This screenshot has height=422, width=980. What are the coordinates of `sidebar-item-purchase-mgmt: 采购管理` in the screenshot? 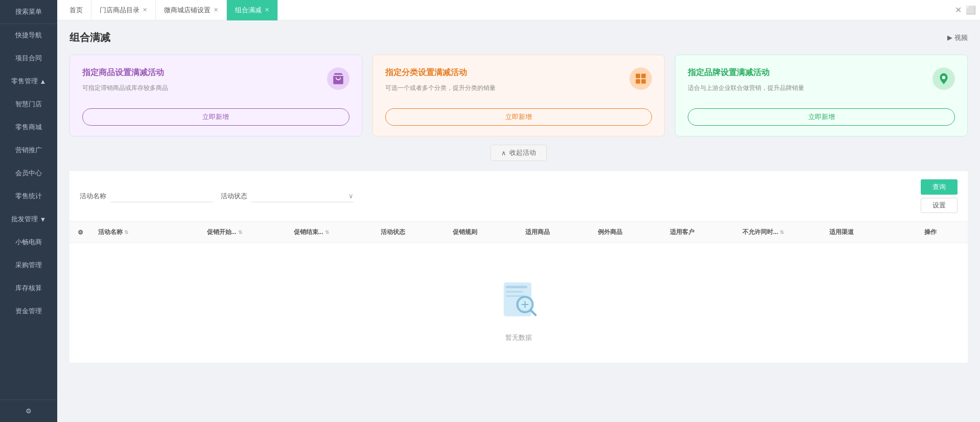 It's located at (29, 266).